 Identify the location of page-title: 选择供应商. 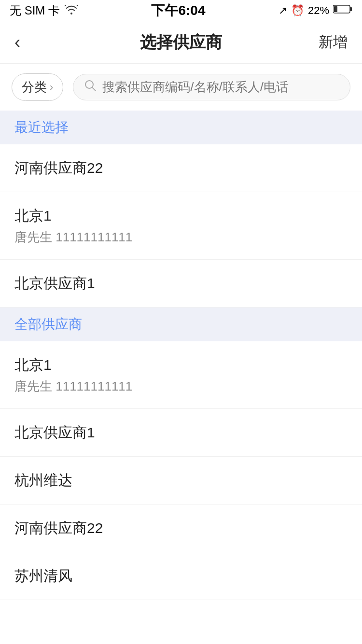
(181, 42).